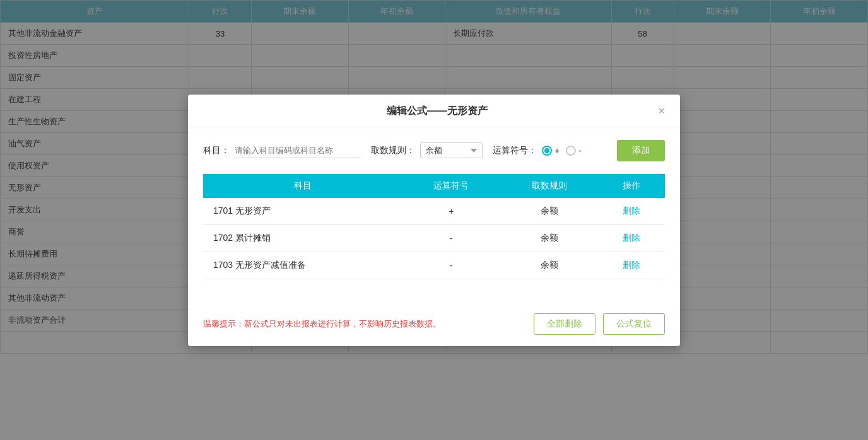  What do you see at coordinates (561, 151) in the screenshot?
I see `operator-radio-group: + -` at bounding box center [561, 151].